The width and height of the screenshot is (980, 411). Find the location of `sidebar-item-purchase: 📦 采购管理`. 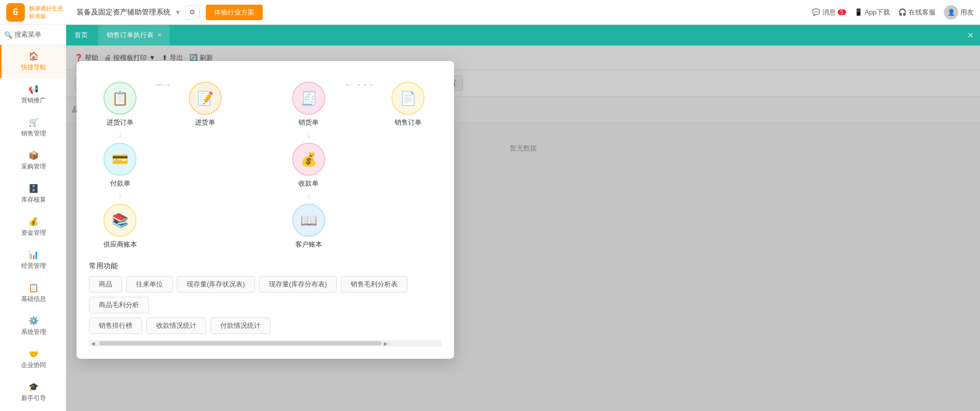

sidebar-item-purchase: 📦 采购管理 is located at coordinates (33, 161).